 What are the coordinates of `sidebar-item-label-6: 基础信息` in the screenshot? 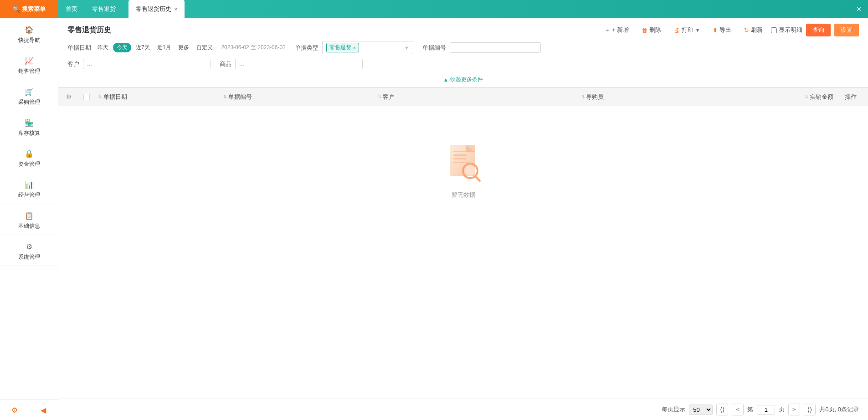 It's located at (29, 226).